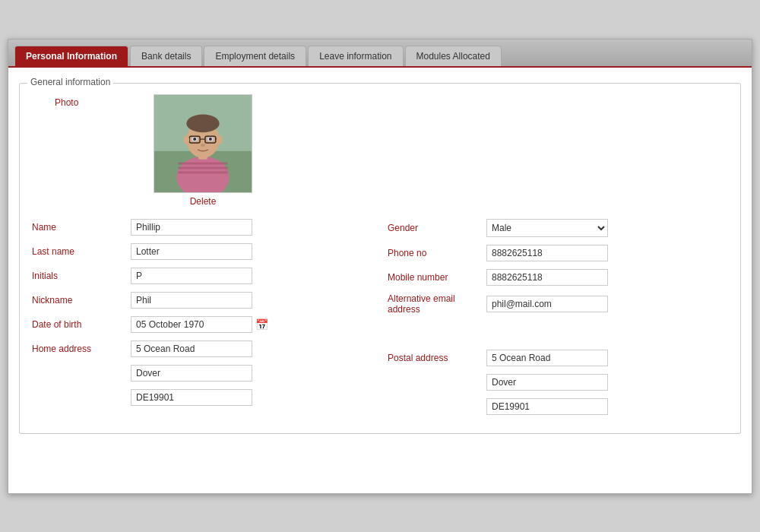 The image size is (760, 532). What do you see at coordinates (81, 276) in the screenshot?
I see `initials-label: Initials` at bounding box center [81, 276].